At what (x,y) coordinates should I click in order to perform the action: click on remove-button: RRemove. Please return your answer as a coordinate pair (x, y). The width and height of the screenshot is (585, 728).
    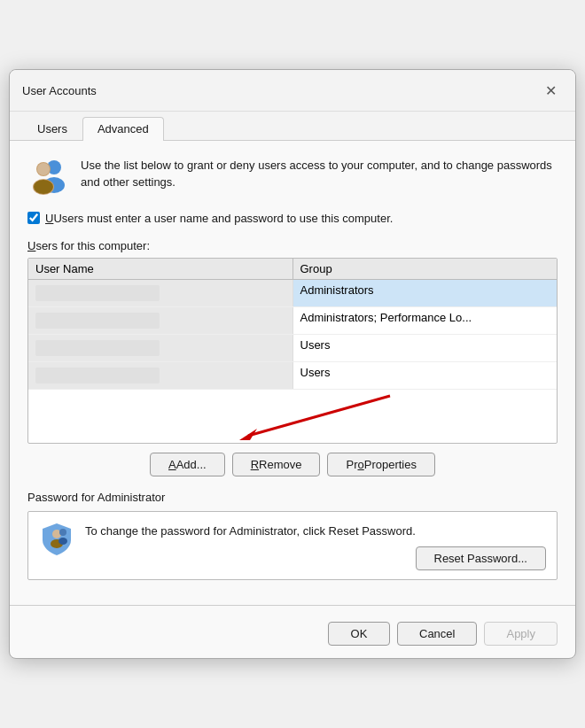
    Looking at the image, I should click on (277, 464).